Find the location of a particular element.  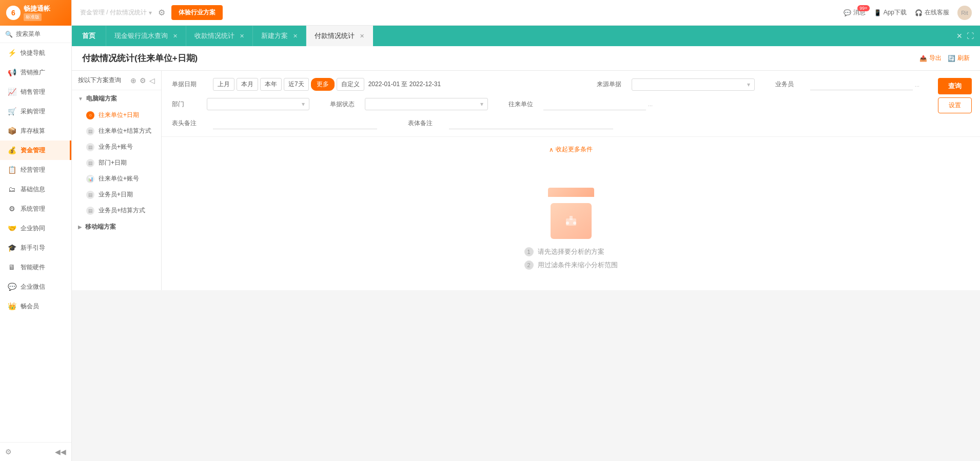

filter-right-fields: 来源单据 ▾ 业务员 is located at coordinates (758, 85).